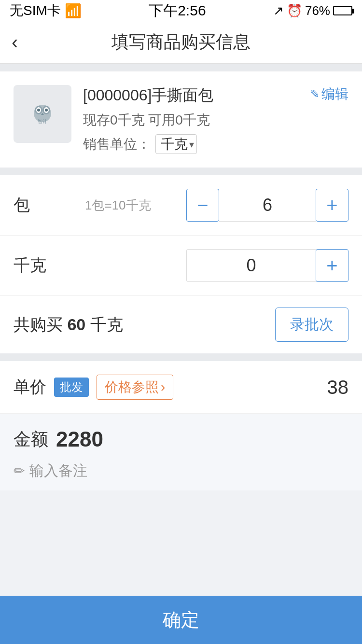 The width and height of the screenshot is (362, 644). Describe the element at coordinates (318, 11) in the screenshot. I see `battery-percent: 76%` at that location.